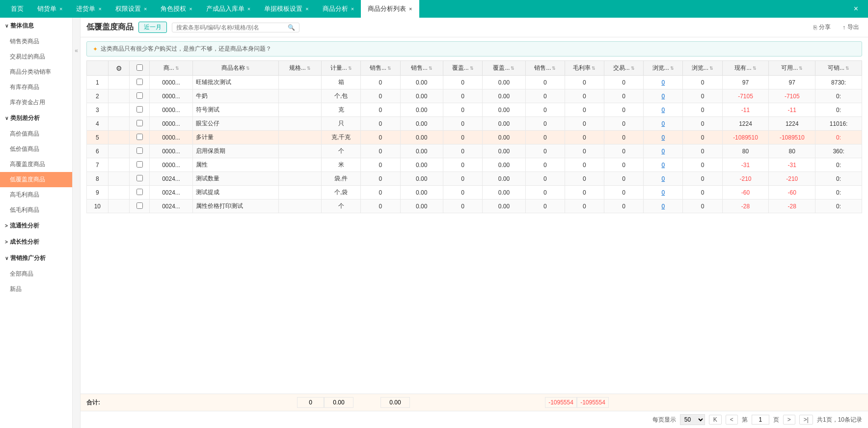 The height and width of the screenshot is (428, 868). What do you see at coordinates (119, 68) in the screenshot?
I see `gear-icon: ⚙` at bounding box center [119, 68].